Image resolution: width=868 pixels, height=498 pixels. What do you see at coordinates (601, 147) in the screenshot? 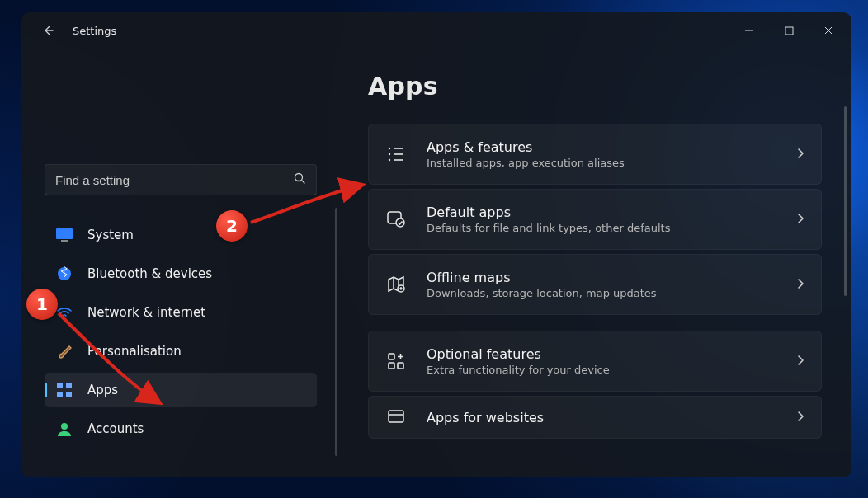
I see `card-title: Apps & features` at bounding box center [601, 147].